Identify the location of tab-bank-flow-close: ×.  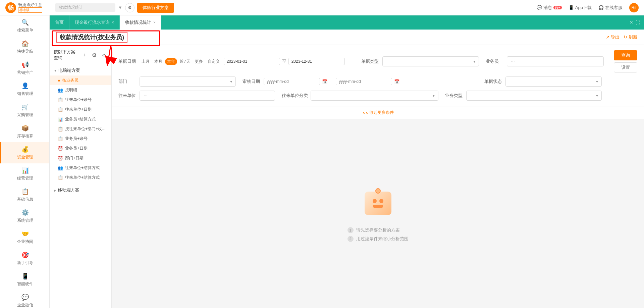
(113, 22).